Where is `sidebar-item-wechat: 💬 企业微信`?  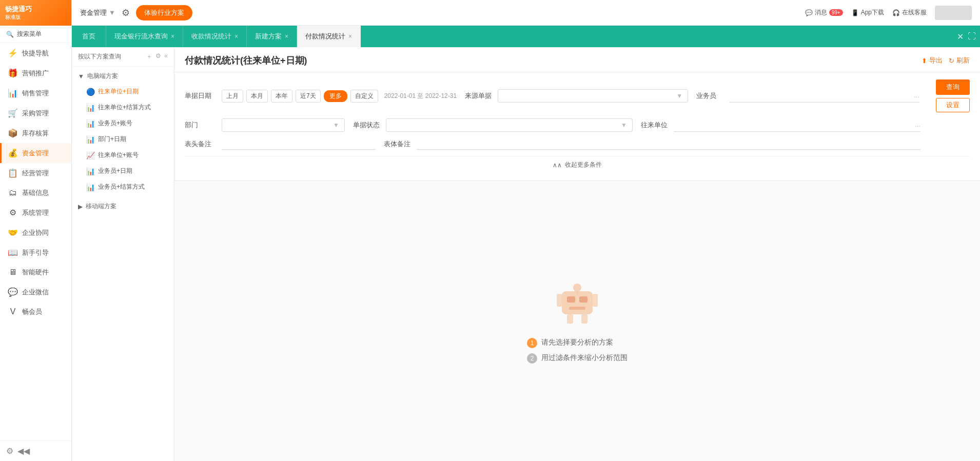 sidebar-item-wechat: 💬 企业微信 is located at coordinates (36, 292).